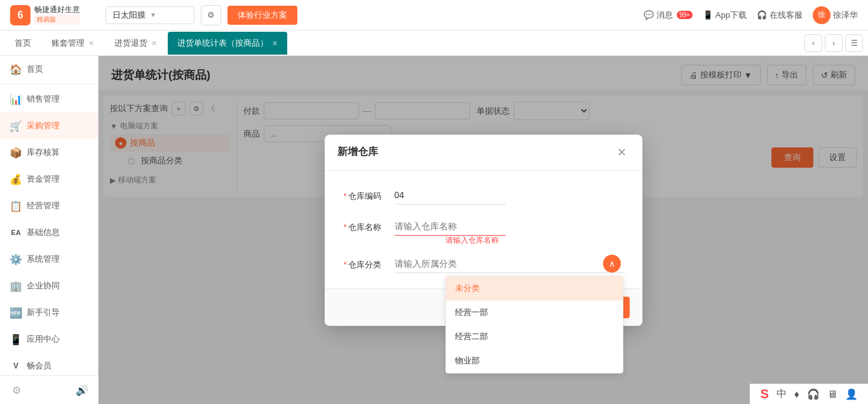  Describe the element at coordinates (369, 225) in the screenshot. I see `name-label: *仓库名称` at that location.